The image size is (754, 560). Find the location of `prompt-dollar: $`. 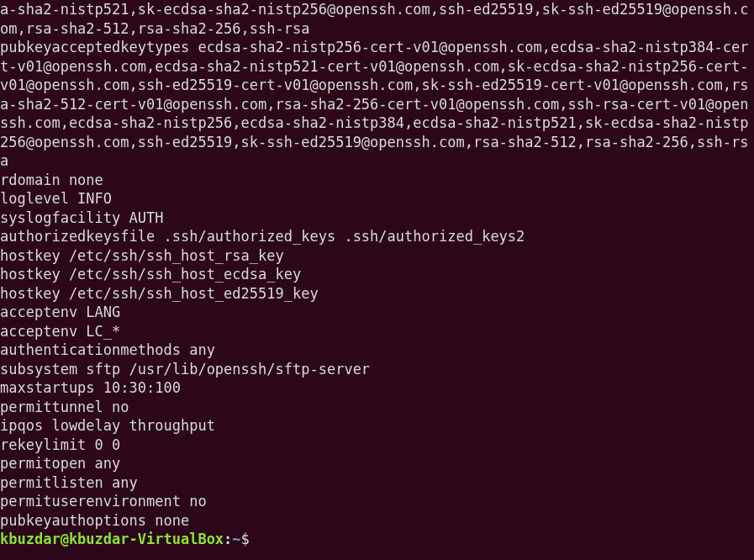

prompt-dollar: $ is located at coordinates (250, 539).